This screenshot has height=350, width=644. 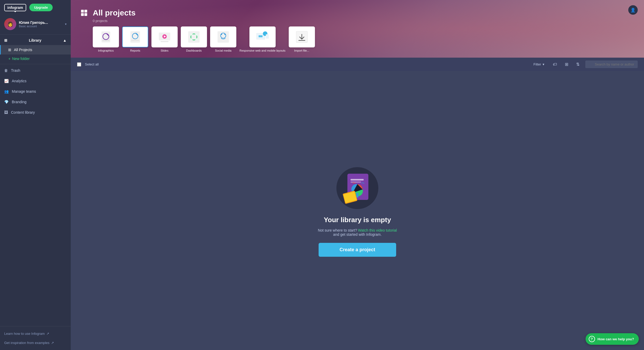 I want to click on search-input, so click(x=612, y=64).